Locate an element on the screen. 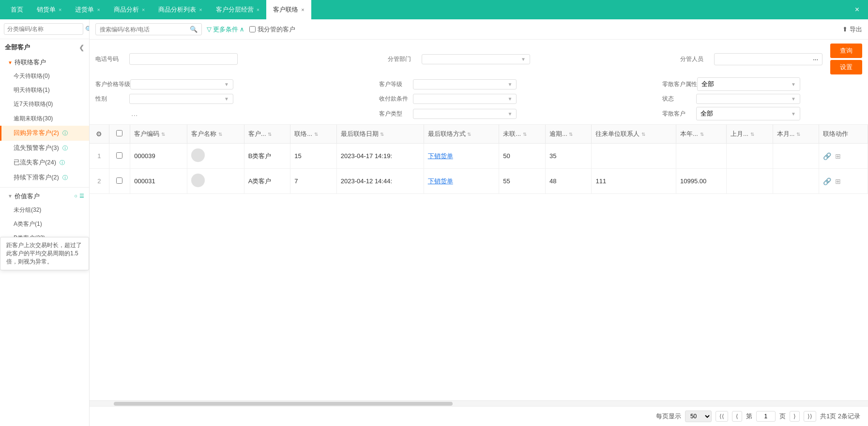  retail-customer-select: 全部 ▼ is located at coordinates (748, 114).